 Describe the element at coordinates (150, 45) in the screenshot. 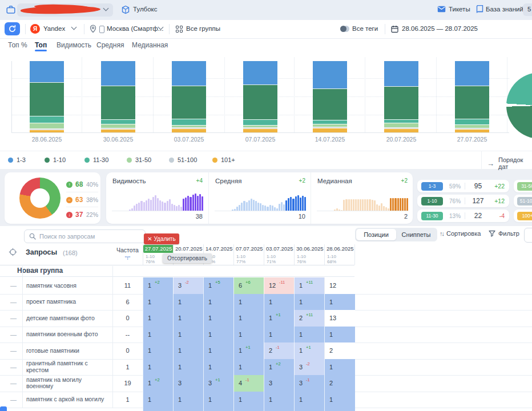

I see `tab-Медианная: Медианная` at that location.